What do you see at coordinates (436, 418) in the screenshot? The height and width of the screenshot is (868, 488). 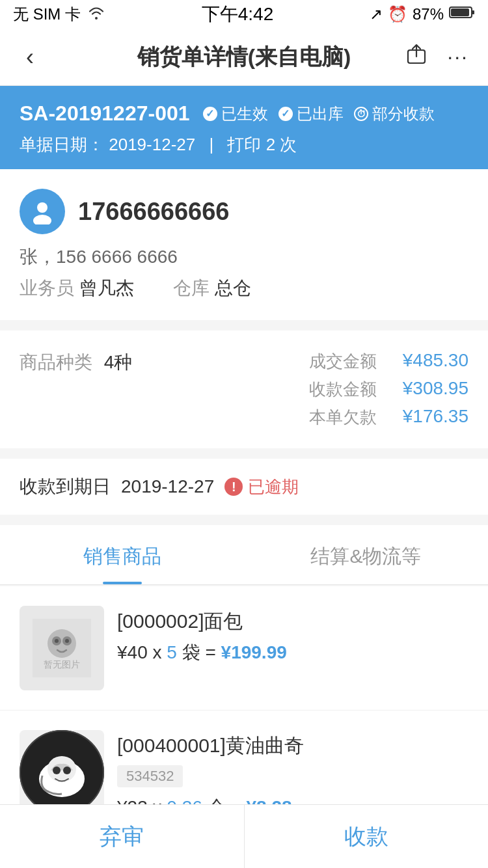 I see `owed-value: ¥176.35` at bounding box center [436, 418].